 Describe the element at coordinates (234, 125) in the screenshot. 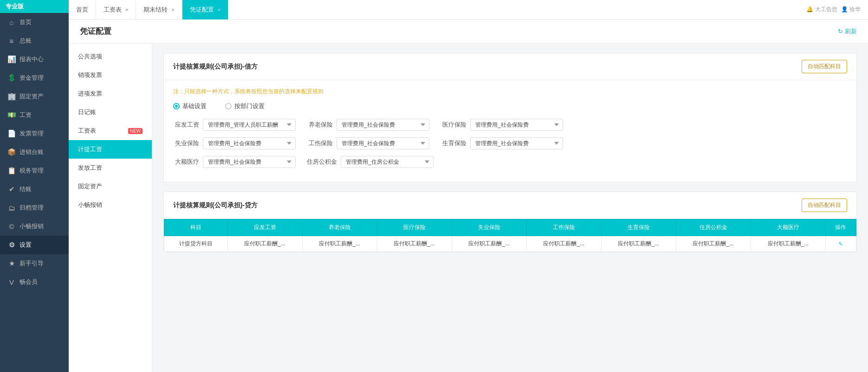

I see `field-wage: 应发工资 管理费用_管理人员职工薪酬` at that location.